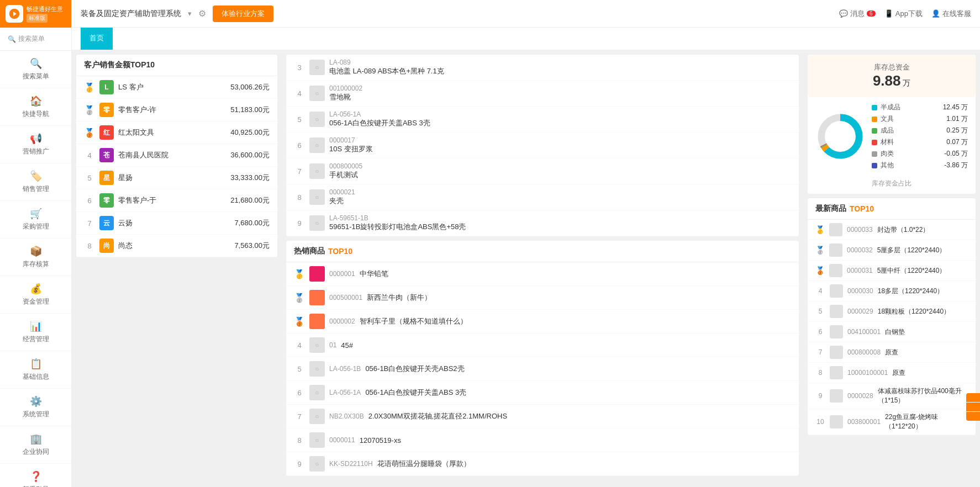 The image size is (980, 487). What do you see at coordinates (35, 370) in the screenshot?
I see `sidebar-item-base-info: 📋基础信息` at bounding box center [35, 370].